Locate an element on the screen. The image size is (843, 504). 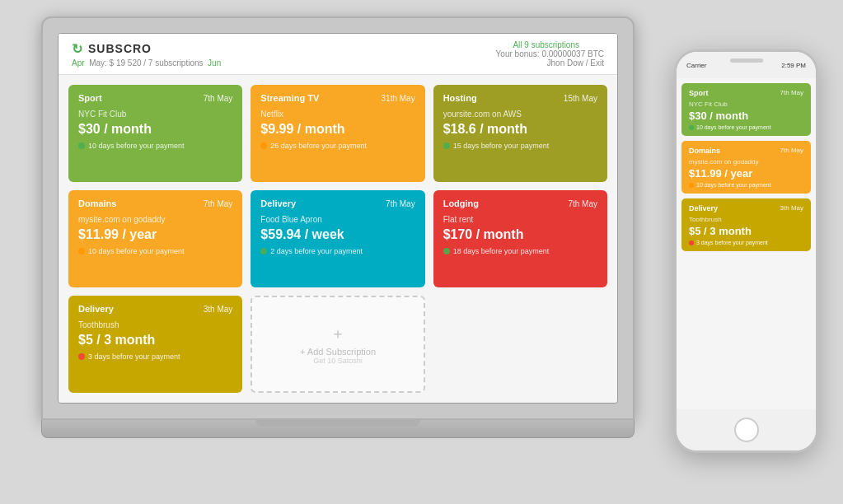
card-reminder: 18 days before your payment is located at coordinates (521, 251).